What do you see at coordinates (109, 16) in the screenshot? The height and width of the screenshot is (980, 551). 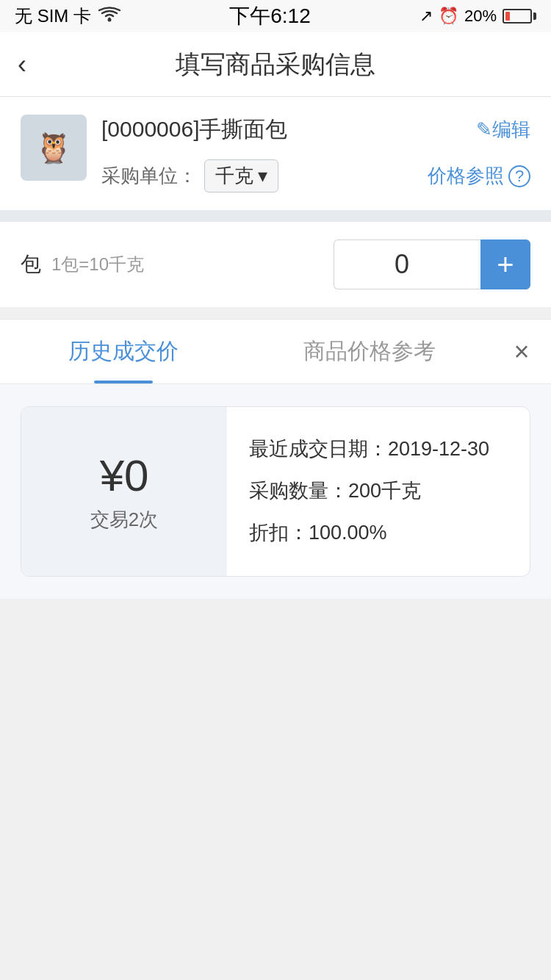 I see `wifi-icon` at bounding box center [109, 16].